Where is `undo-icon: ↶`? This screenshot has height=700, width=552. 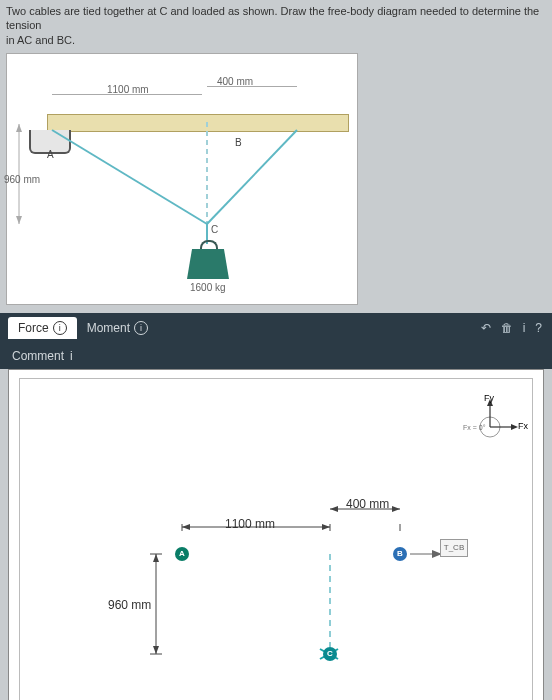 undo-icon: ↶ is located at coordinates (486, 328).